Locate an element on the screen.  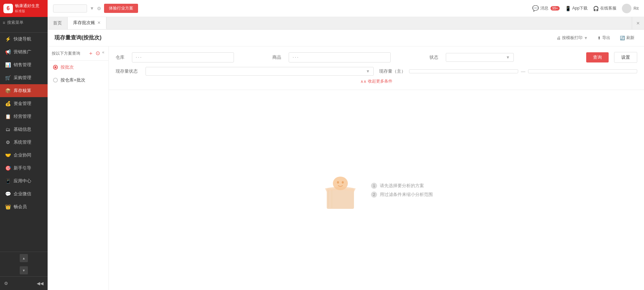
sidebar-item-apps: 📱 应用中心 is located at coordinates (24, 181).